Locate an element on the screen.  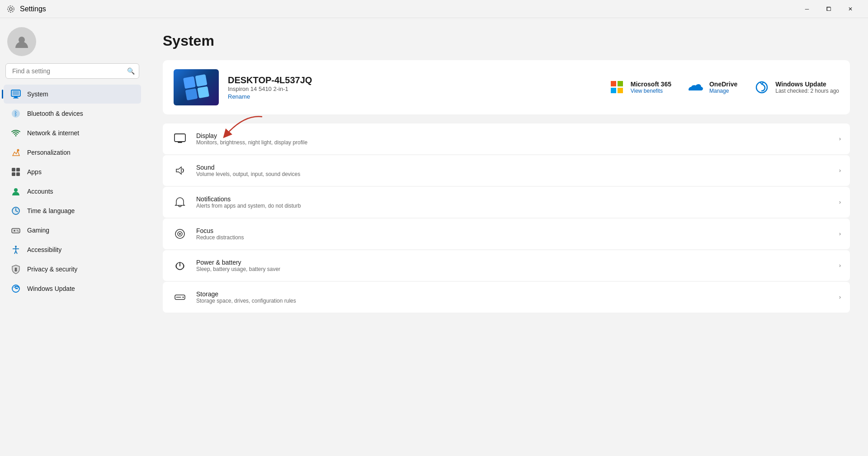
sidebar-item-apps: Apps is located at coordinates (72, 172).